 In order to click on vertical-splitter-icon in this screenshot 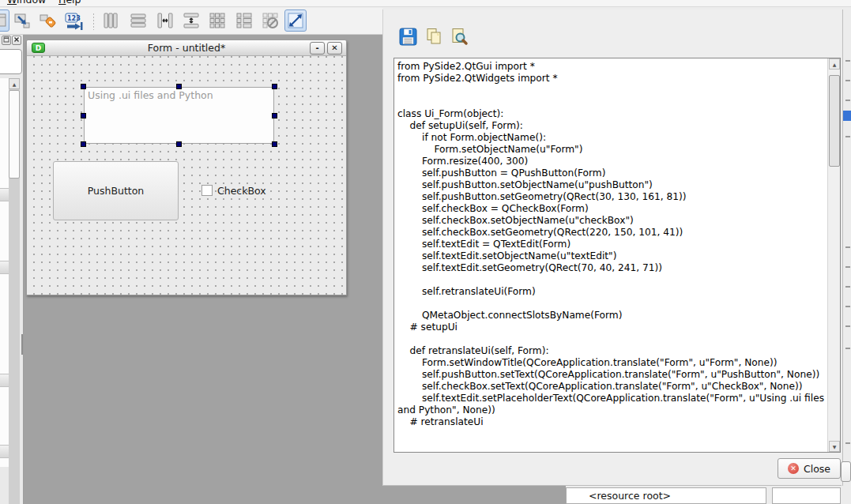, I will do `click(191, 21)`.